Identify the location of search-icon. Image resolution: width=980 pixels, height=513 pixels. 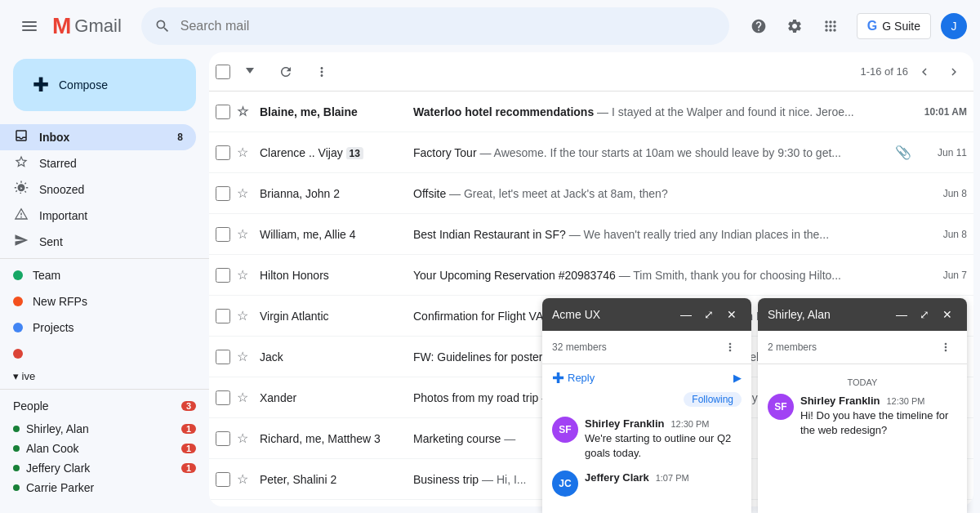
(163, 26).